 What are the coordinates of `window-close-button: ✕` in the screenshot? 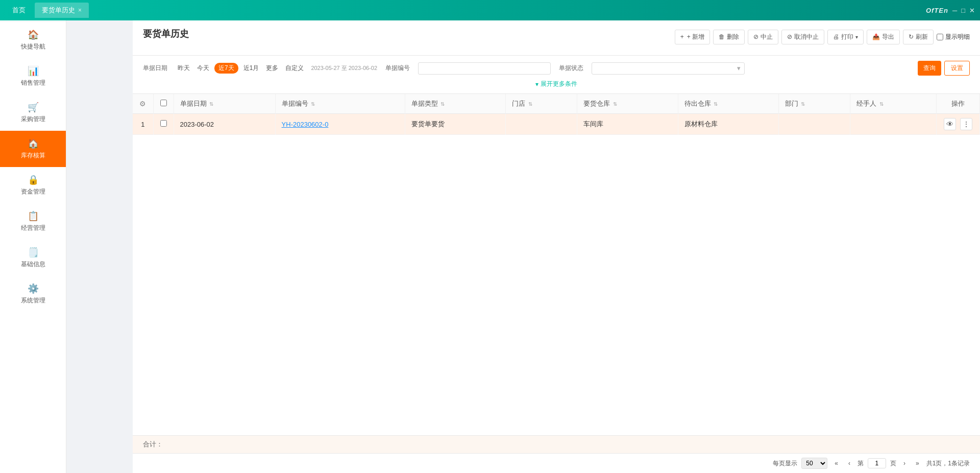 It's located at (972, 10).